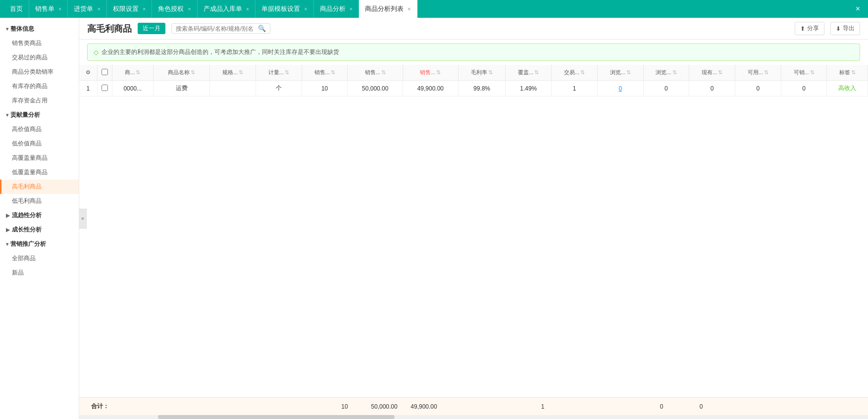 The image size is (868, 419). What do you see at coordinates (482, 73) in the screenshot?
I see `col-gross-margin: 毛利率⇅` at bounding box center [482, 73].